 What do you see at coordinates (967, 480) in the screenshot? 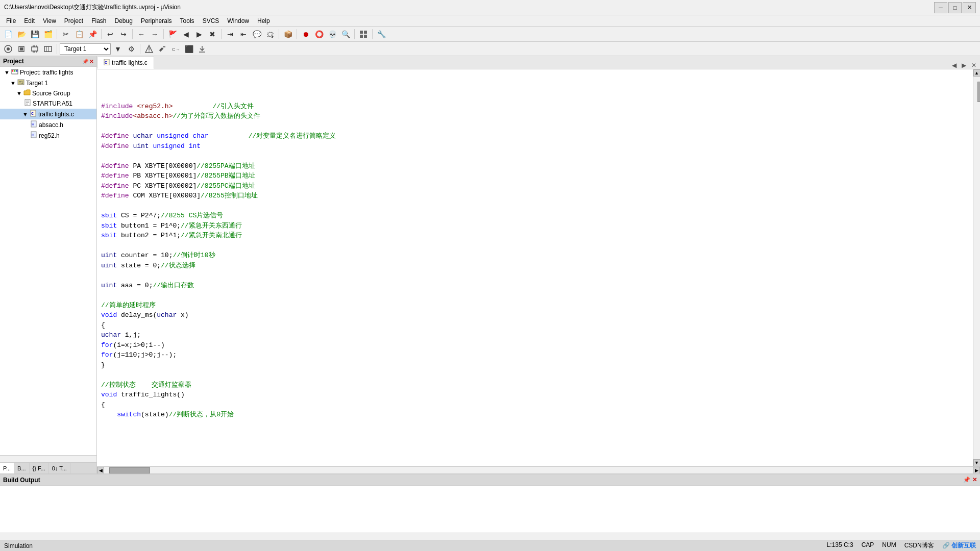
I see `build-output-pin: 📌` at bounding box center [967, 480].